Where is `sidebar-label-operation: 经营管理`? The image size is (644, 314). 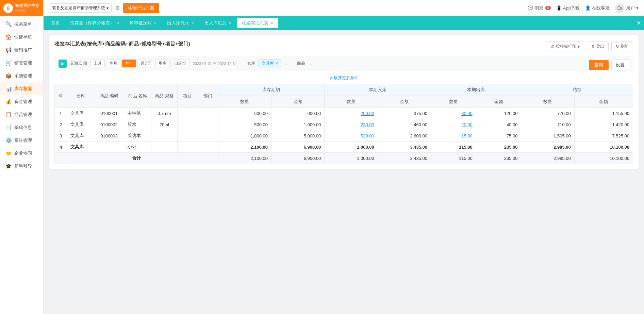
sidebar-label-operation: 经营管理 is located at coordinates (23, 115).